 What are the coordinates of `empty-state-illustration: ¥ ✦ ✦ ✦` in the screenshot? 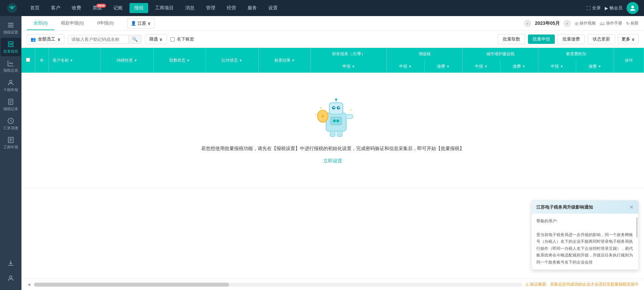 It's located at (333, 116).